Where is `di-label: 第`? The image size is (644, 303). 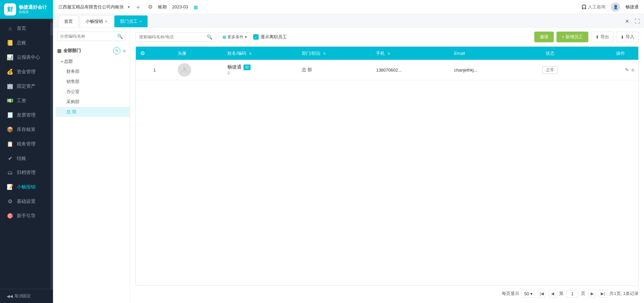 di-label: 第 is located at coordinates (561, 294).